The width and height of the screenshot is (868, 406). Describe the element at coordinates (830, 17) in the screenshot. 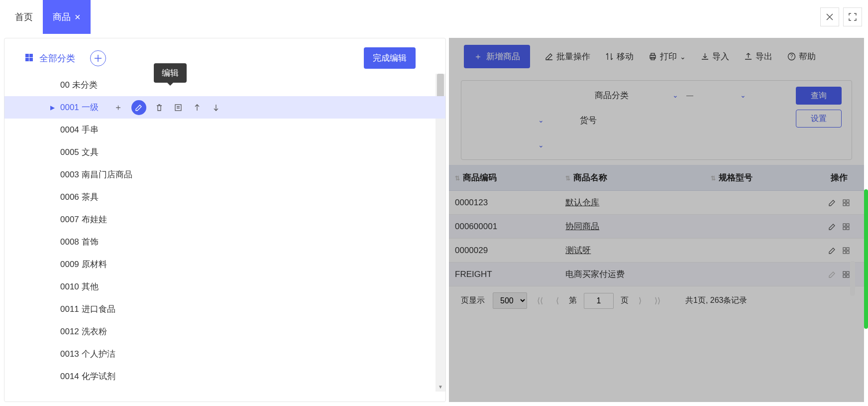

I see `close-all-tabs-button` at that location.